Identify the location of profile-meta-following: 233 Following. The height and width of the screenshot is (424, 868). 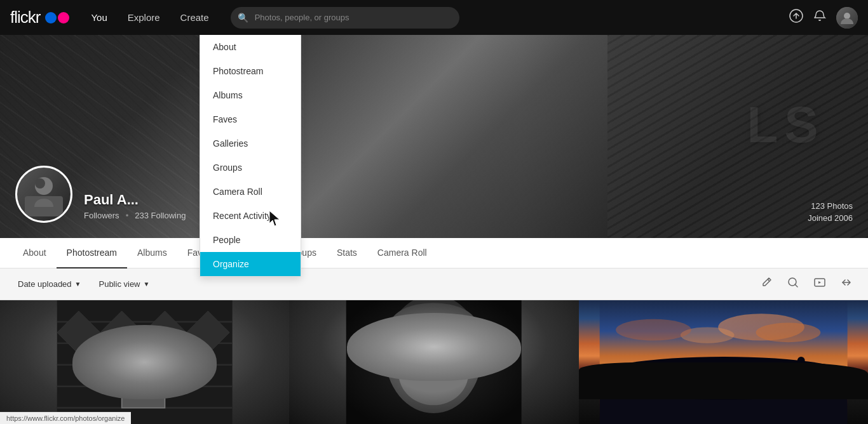
(160, 216).